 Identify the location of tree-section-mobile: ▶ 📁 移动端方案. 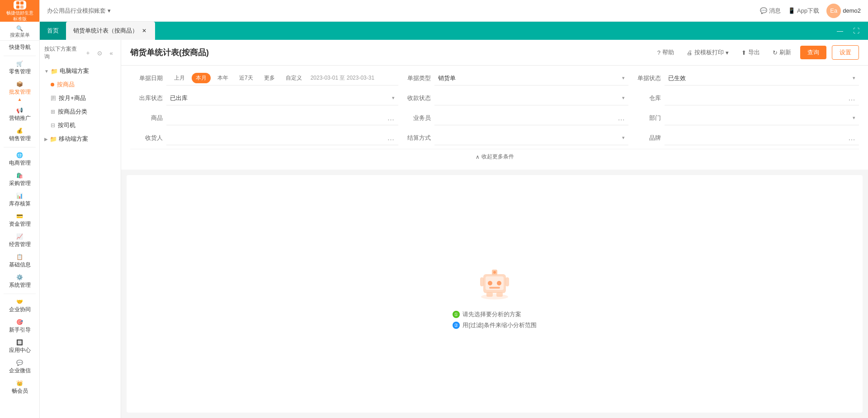
(80, 139).